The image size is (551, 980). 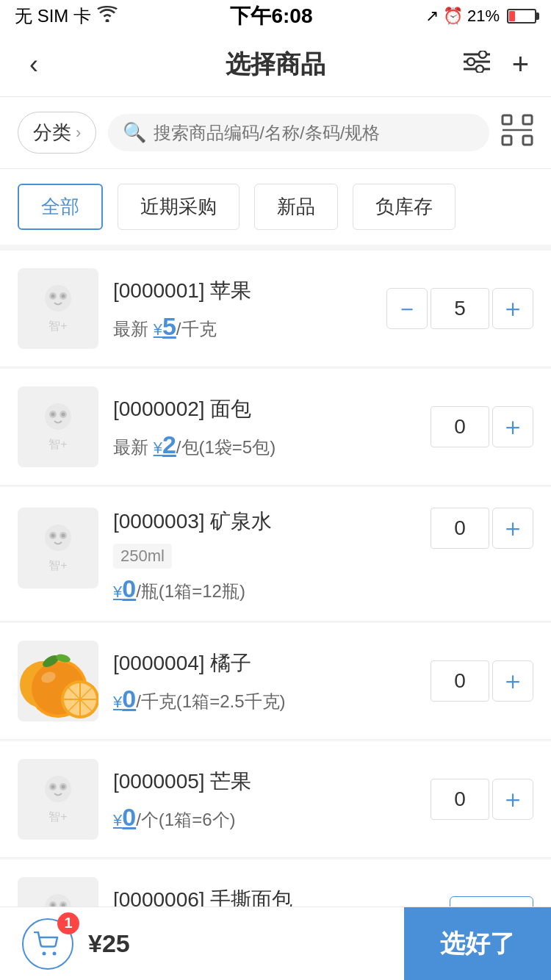 What do you see at coordinates (202, 944) in the screenshot?
I see `cart-section: 1 ¥25` at bounding box center [202, 944].